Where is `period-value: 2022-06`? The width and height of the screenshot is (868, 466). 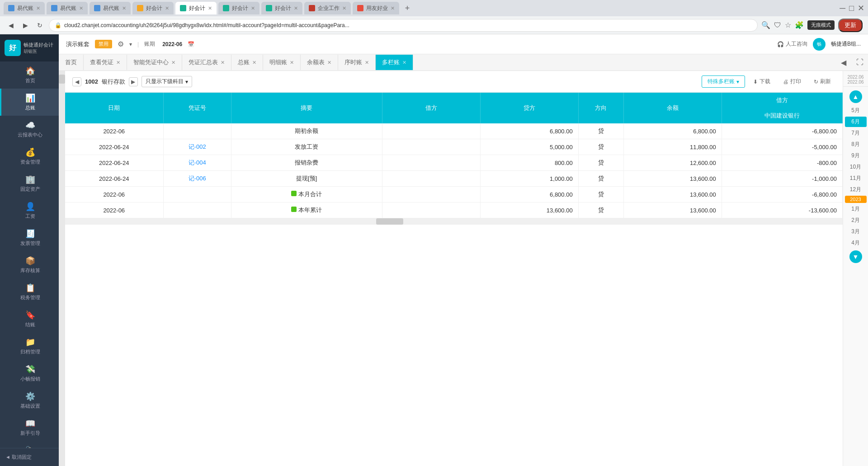 period-value: 2022-06 is located at coordinates (172, 44).